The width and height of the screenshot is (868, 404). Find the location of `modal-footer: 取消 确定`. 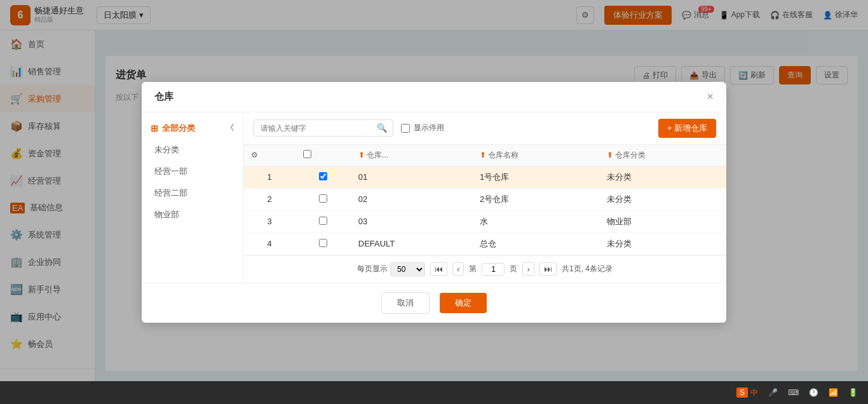

modal-footer: 取消 确定 is located at coordinates (434, 302).